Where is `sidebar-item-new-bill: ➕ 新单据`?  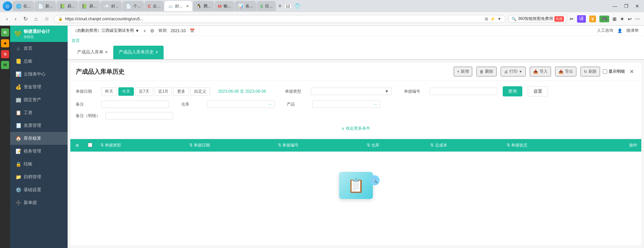 sidebar-item-new-bill: ➕ 新单据 is located at coordinates (39, 203).